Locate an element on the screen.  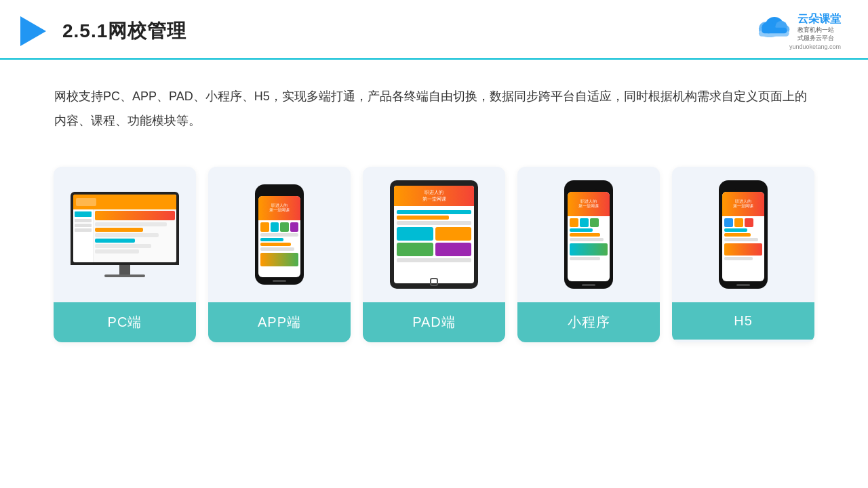
phone-mockup-mini: 职进人的第一堂网课 is located at coordinates (589, 235).